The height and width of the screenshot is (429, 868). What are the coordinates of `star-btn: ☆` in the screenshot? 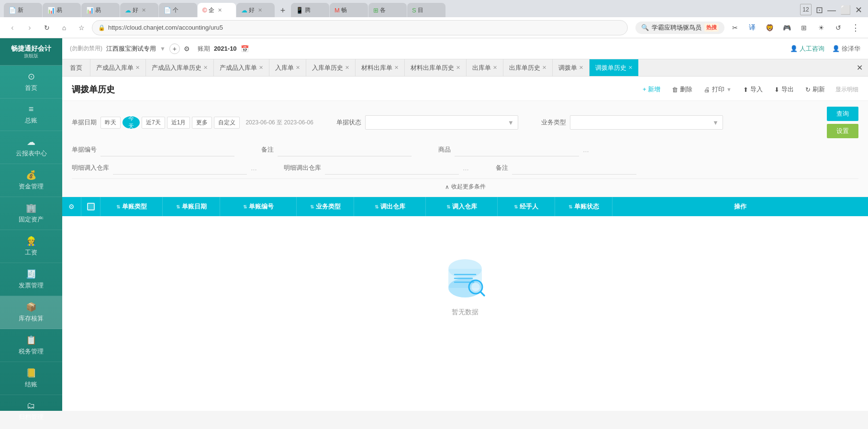 It's located at (81, 28).